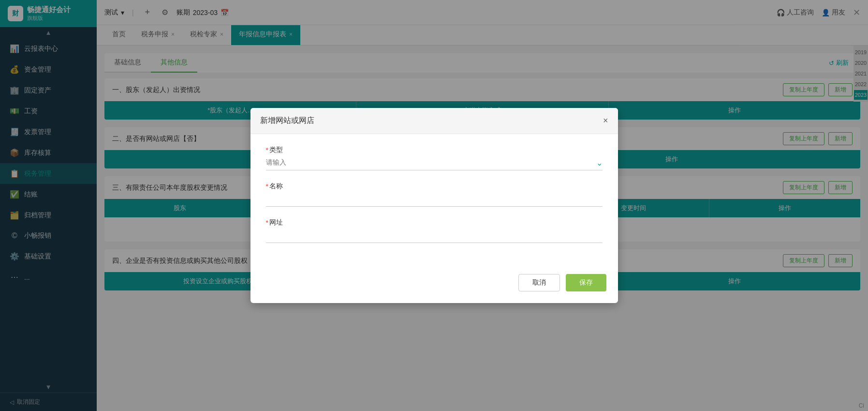 The height and width of the screenshot is (411, 868). What do you see at coordinates (434, 163) in the screenshot?
I see `select-wrapper-type: ⌄` at bounding box center [434, 163].